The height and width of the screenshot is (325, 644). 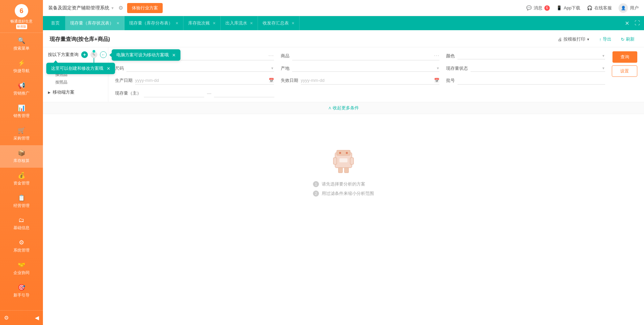 I want to click on tab-close-receive-summary: ✕, so click(x=293, y=23).